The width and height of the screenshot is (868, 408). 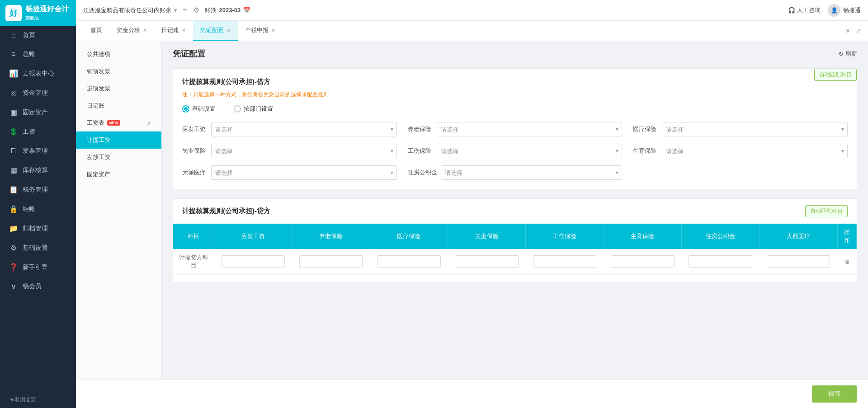 I want to click on gongshang-select: 请选择, so click(x=530, y=151).